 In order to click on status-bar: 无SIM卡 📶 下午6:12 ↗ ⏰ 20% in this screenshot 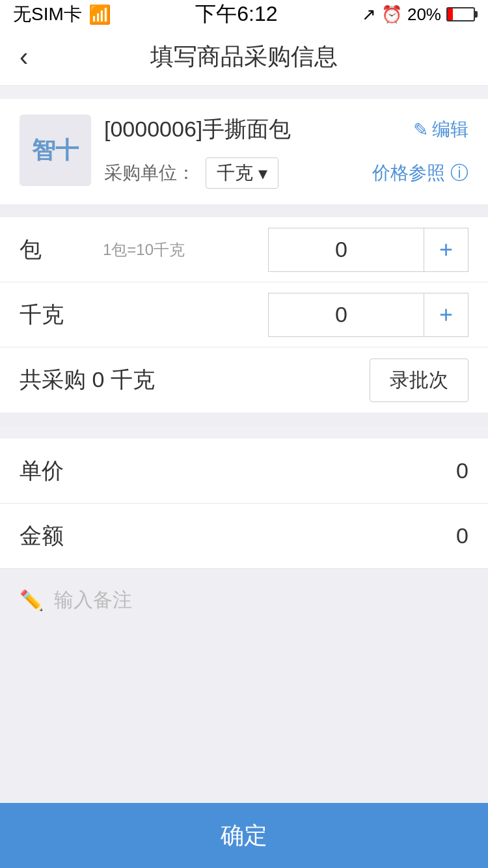, I will do `click(244, 14)`.